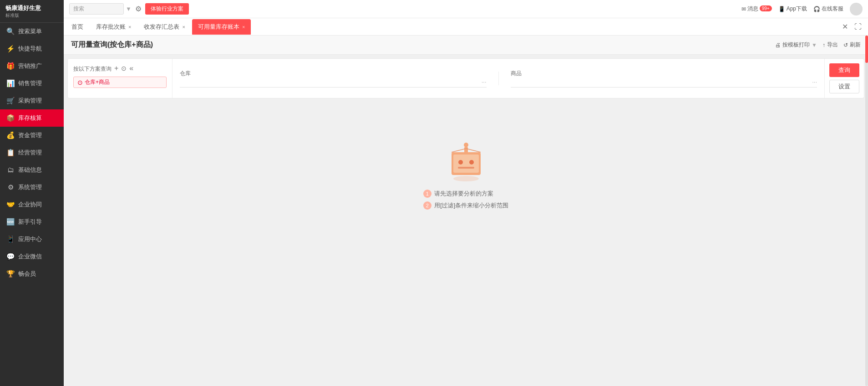 The width and height of the screenshot is (868, 386). What do you see at coordinates (30, 239) in the screenshot?
I see `sidebar-label-apps: 应用中心` at bounding box center [30, 239].